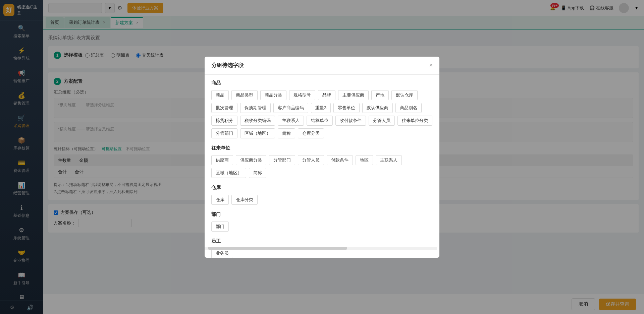  What do you see at coordinates (322, 114) in the screenshot?
I see `field-tags-0: 商品商品类型商品分类规格型号品牌主要供应商产地默认仓库批次管理保质期管理客户商品…` at bounding box center [322, 114].